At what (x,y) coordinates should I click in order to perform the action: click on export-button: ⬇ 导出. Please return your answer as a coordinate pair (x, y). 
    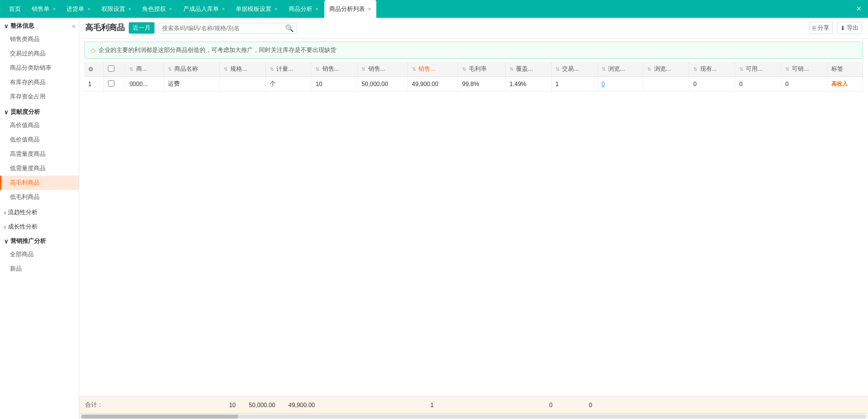
    Looking at the image, I should click on (850, 28).